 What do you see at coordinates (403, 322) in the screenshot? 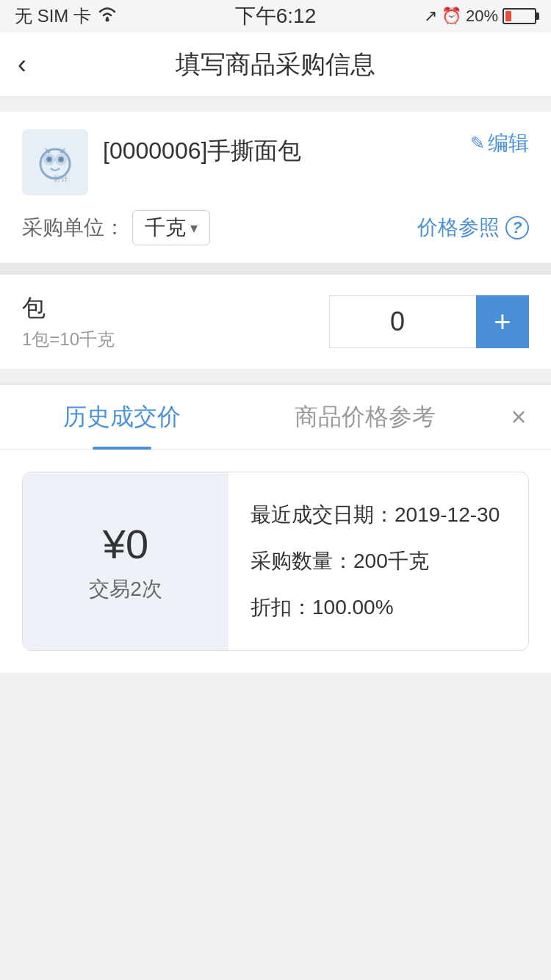
I see `quantity-input` at bounding box center [403, 322].